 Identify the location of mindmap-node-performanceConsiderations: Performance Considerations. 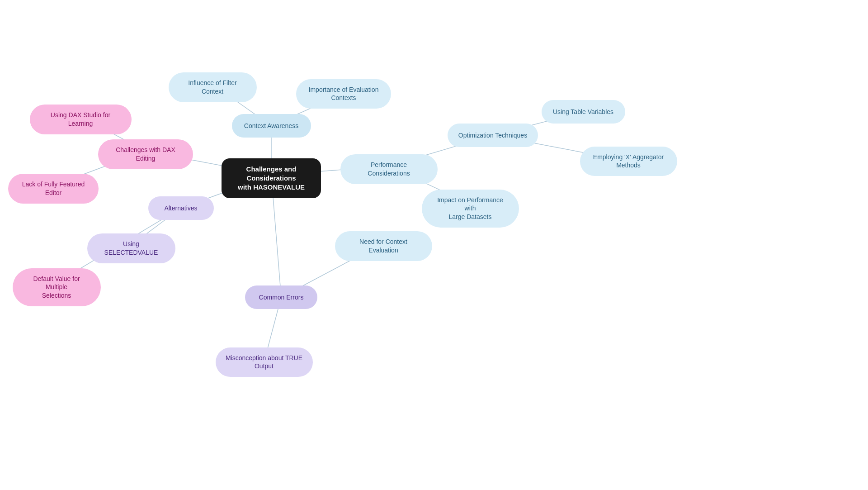
(389, 169).